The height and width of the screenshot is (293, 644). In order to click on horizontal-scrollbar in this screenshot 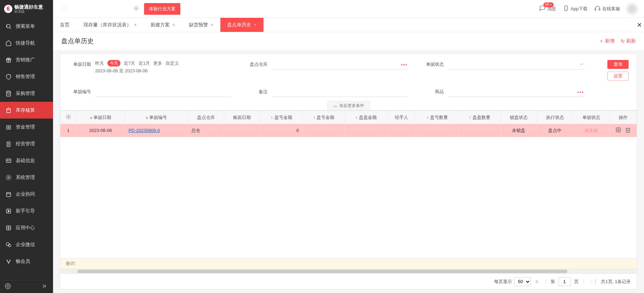, I will do `click(348, 271)`.